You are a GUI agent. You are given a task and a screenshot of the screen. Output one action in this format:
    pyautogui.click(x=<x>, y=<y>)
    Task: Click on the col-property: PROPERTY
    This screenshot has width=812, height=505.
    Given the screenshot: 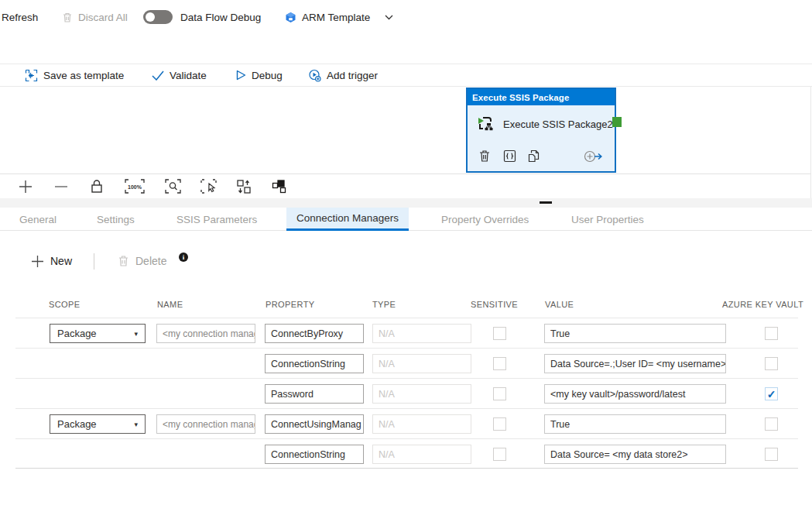 What is the action you would take?
    pyautogui.click(x=290, y=304)
    